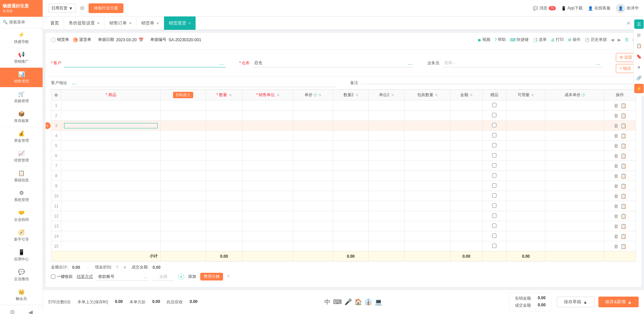 The image size is (644, 314). What do you see at coordinates (21, 196) in the screenshot?
I see `sidebar-item-system: ⚙ 系统管理` at bounding box center [21, 196].